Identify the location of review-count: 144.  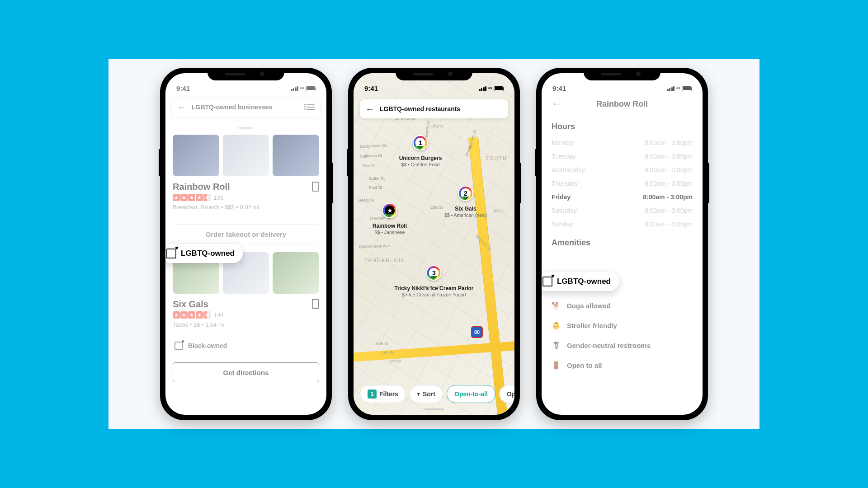
(219, 315).